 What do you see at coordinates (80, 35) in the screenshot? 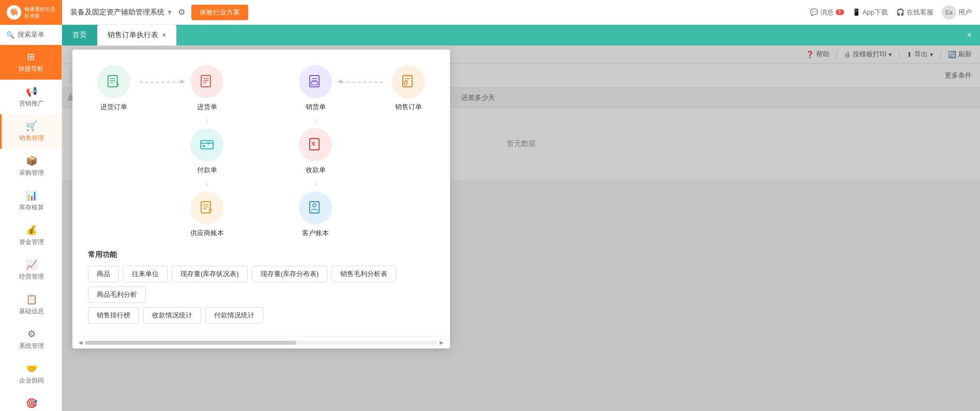
I see `tab-home: 首页` at bounding box center [80, 35].